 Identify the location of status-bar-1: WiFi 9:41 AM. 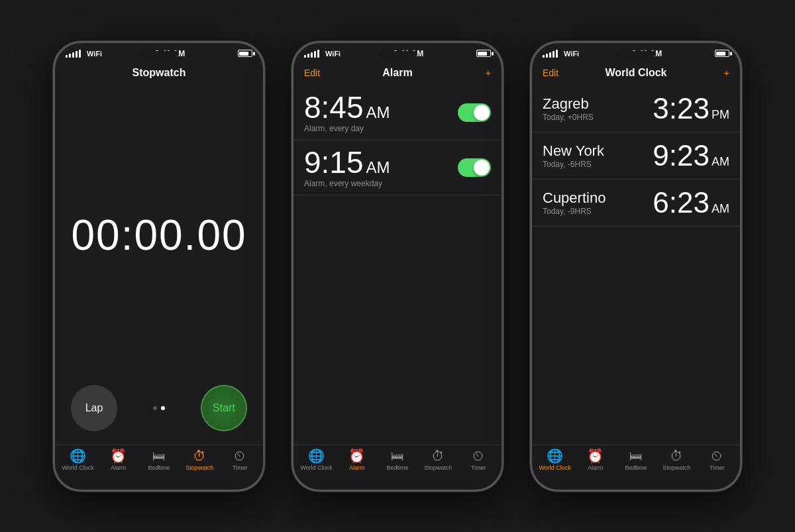
(159, 52).